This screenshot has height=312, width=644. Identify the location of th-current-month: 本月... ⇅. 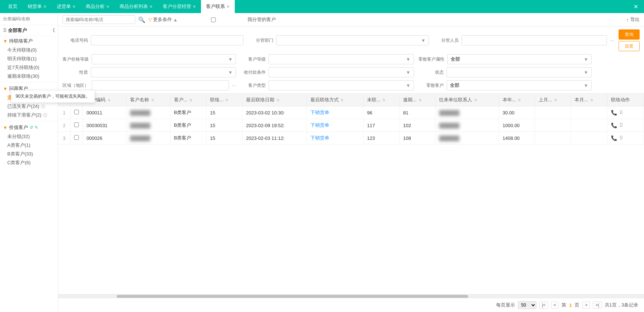
(589, 100).